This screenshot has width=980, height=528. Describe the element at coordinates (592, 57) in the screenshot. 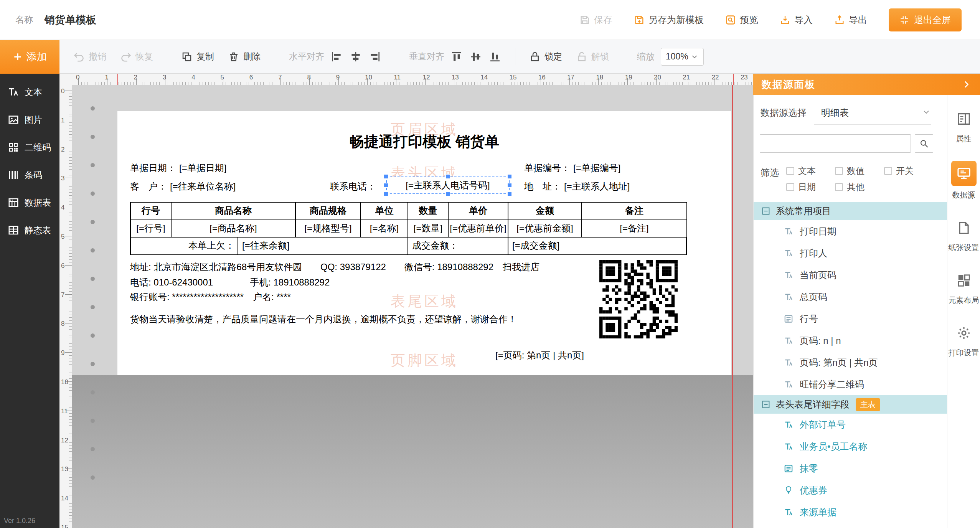

I see `unlock-button: 解锁` at that location.